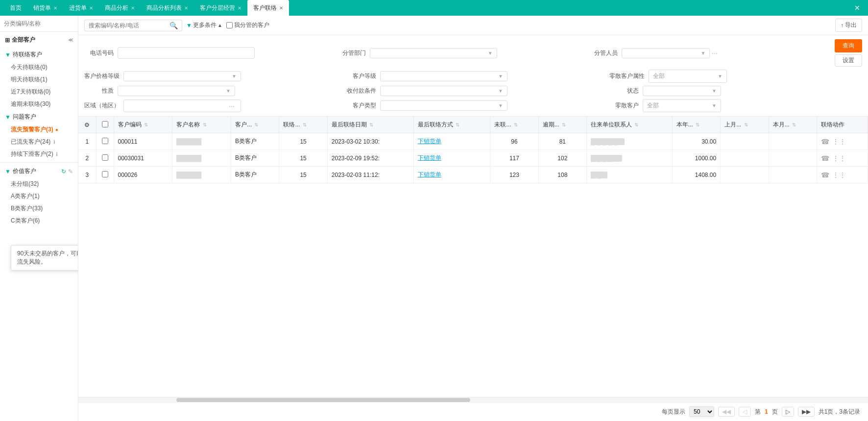 The width and height of the screenshot is (868, 421). What do you see at coordinates (39, 55) in the screenshot?
I see `group-pending-contact: ▼ 待联络客户` at bounding box center [39, 55].